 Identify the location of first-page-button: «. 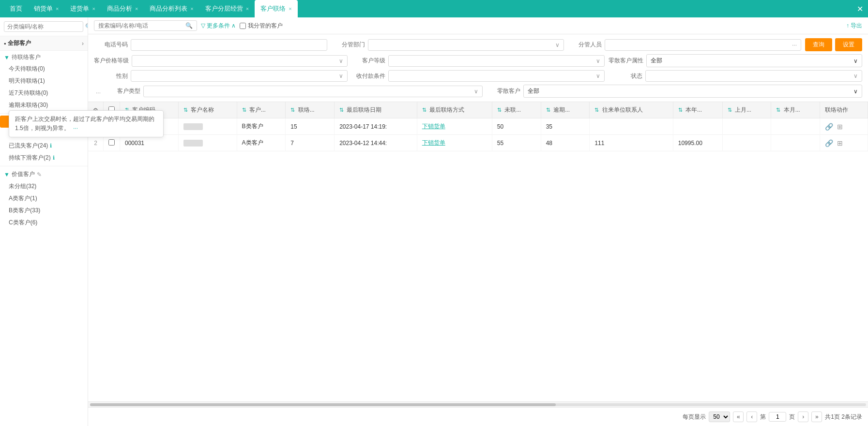
(738, 417).